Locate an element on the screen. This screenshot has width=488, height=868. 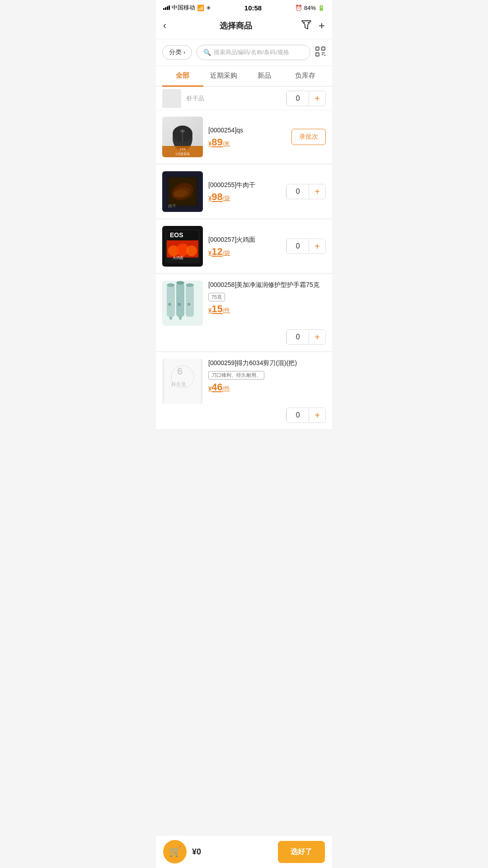
qty-plus-button-0000258: + is located at coordinates (317, 337).